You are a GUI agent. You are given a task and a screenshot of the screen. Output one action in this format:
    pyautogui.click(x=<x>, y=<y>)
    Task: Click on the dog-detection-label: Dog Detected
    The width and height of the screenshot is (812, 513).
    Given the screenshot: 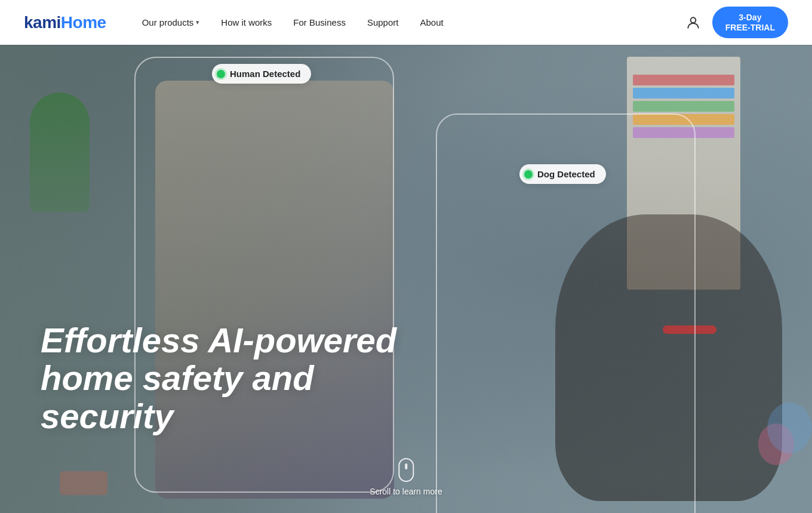 What is the action you would take?
    pyautogui.click(x=566, y=174)
    